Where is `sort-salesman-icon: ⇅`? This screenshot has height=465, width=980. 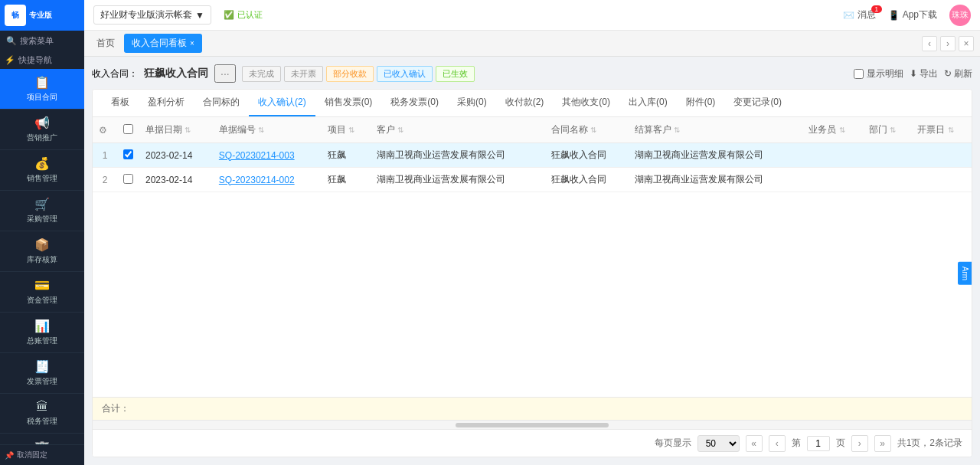 sort-salesman-icon: ⇅ is located at coordinates (842, 130).